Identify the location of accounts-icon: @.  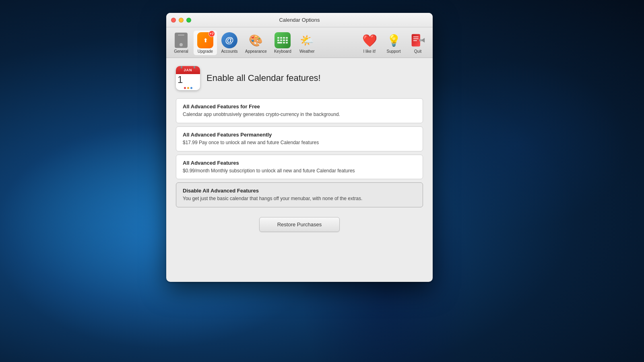
(229, 40).